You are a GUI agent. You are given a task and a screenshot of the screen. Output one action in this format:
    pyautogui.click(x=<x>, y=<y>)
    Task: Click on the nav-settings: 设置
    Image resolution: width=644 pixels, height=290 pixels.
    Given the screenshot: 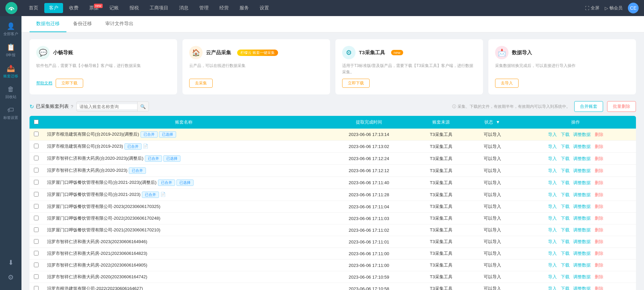 What is the action you would take?
    pyautogui.click(x=264, y=8)
    